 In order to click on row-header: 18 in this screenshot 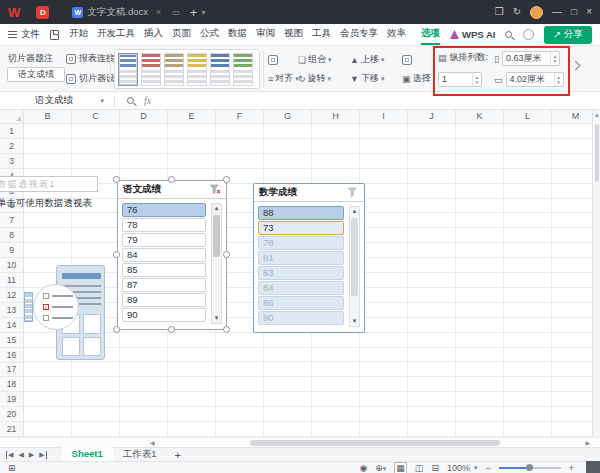, I will do `click(12, 384)`.